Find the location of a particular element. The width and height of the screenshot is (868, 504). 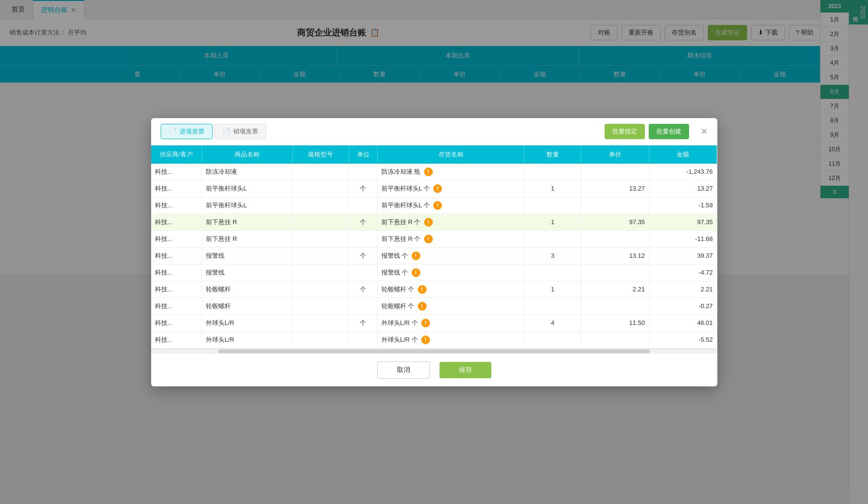

invoice-out-icon: 📄 is located at coordinates (226, 132).